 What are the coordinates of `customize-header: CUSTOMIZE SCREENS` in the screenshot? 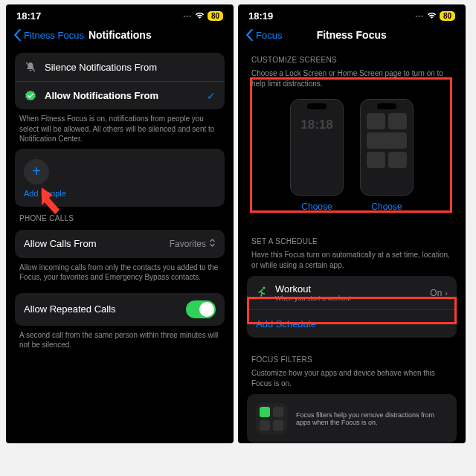 It's located at (352, 58).